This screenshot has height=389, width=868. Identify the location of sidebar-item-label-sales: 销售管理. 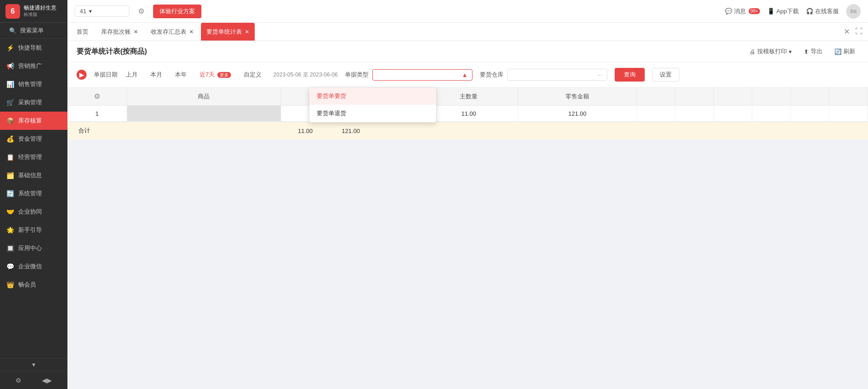
(30, 84).